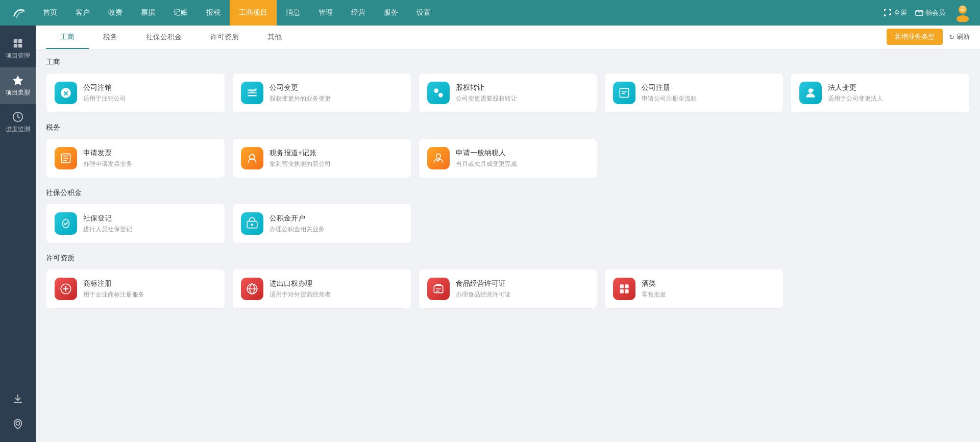 The width and height of the screenshot is (980, 442). Describe the element at coordinates (253, 13) in the screenshot. I see `nav-item-工商项目: 工商项目` at that location.